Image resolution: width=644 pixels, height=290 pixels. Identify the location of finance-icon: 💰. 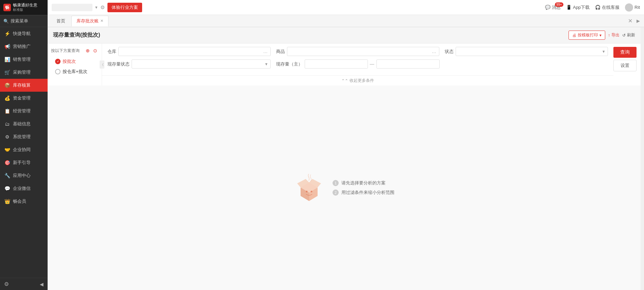
(7, 98).